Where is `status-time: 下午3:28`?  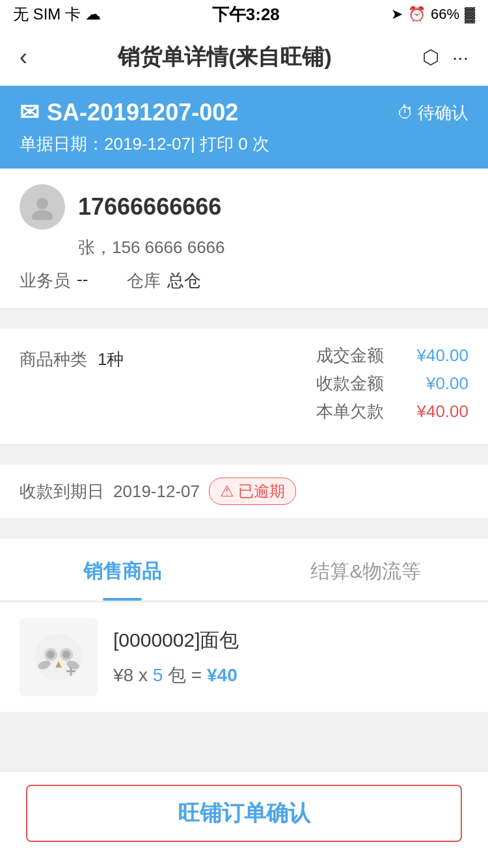 status-time: 下午3:28 is located at coordinates (246, 14).